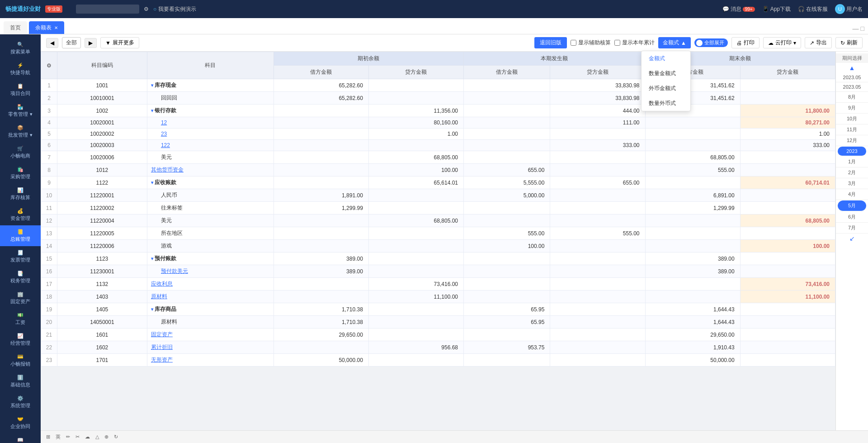  Describe the element at coordinates (852, 130) in the screenshot. I see `period-item-11: 11月` at that location.